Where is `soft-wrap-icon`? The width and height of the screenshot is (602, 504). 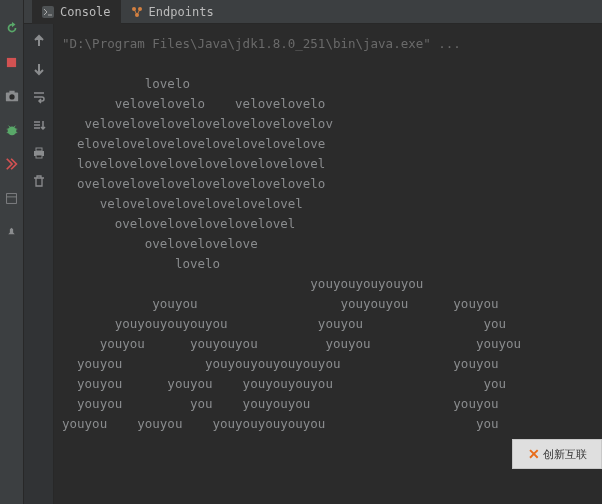
soft-wrap-icon is located at coordinates (39, 97).